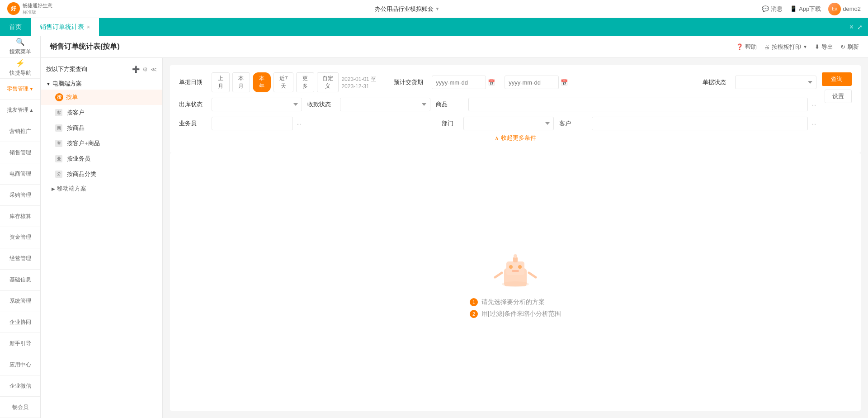 This screenshot has width=868, height=418. What do you see at coordinates (89, 27) in the screenshot?
I see `tab-close-btn: ×` at bounding box center [89, 27].